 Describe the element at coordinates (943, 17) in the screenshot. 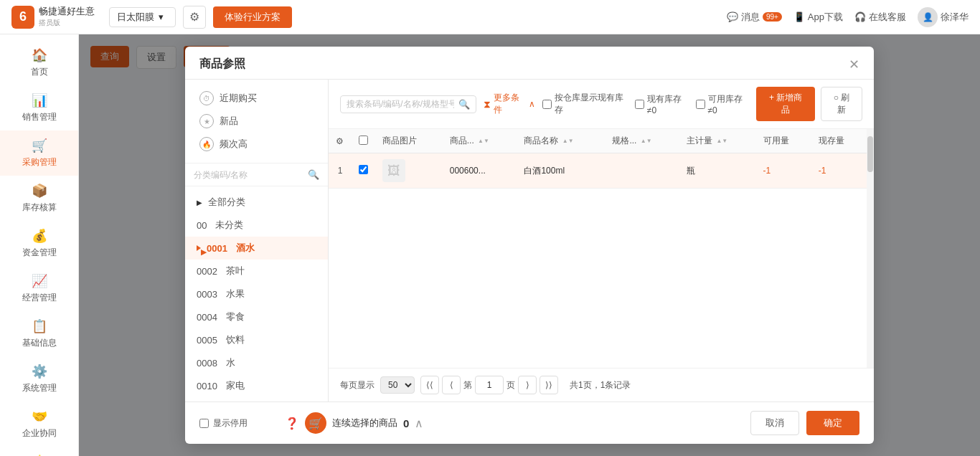

I see `user-profile: 👤 徐泽华` at that location.